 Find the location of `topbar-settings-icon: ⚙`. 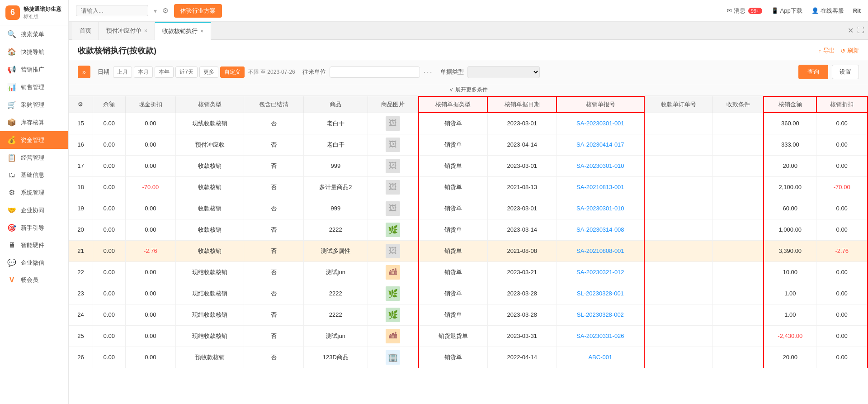

topbar-settings-icon: ⚙ is located at coordinates (165, 11).